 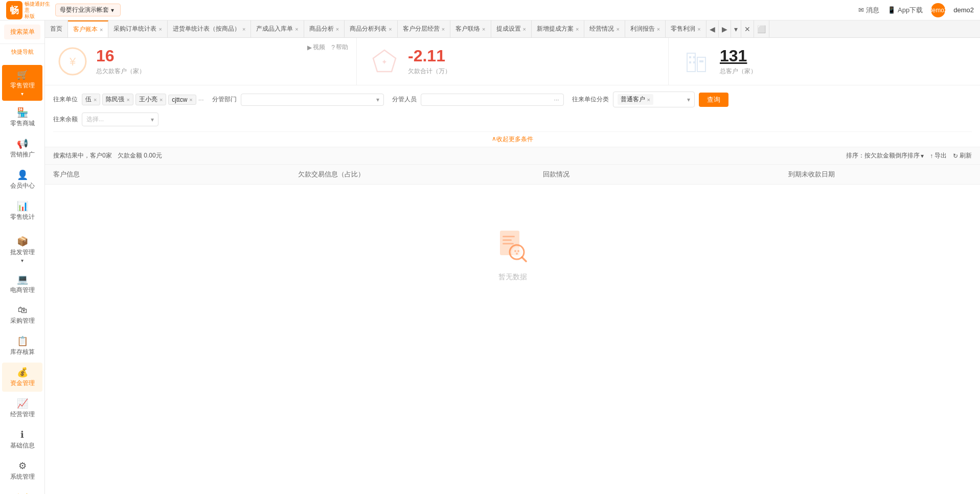 I want to click on stat-card-debt: ✦ -2.11 欠款合计（万）, so click(x=513, y=61).